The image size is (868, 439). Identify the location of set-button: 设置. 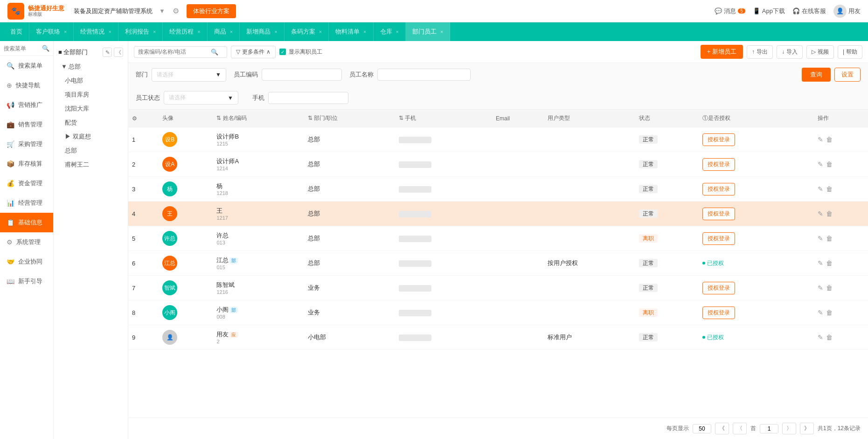
(847, 75).